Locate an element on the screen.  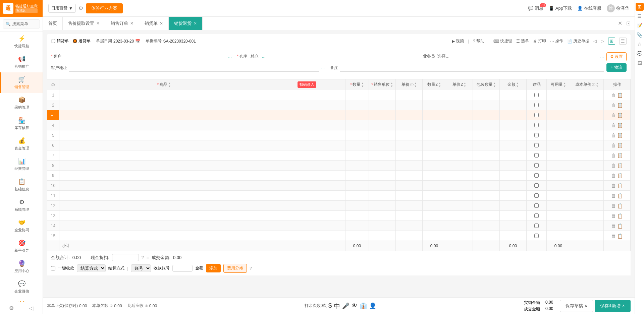
split-cost-button: 费用分摊 is located at coordinates (235, 268).